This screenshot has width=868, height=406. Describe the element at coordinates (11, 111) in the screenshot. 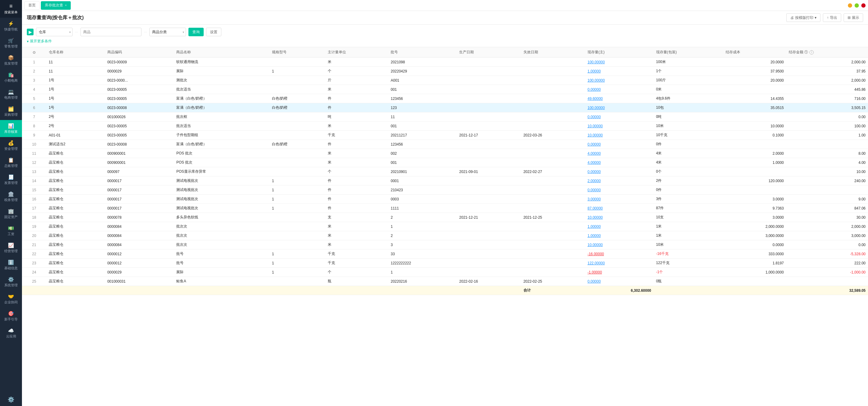

I see `sidebar-item-purchase: 🗂️ 采购管理` at that location.